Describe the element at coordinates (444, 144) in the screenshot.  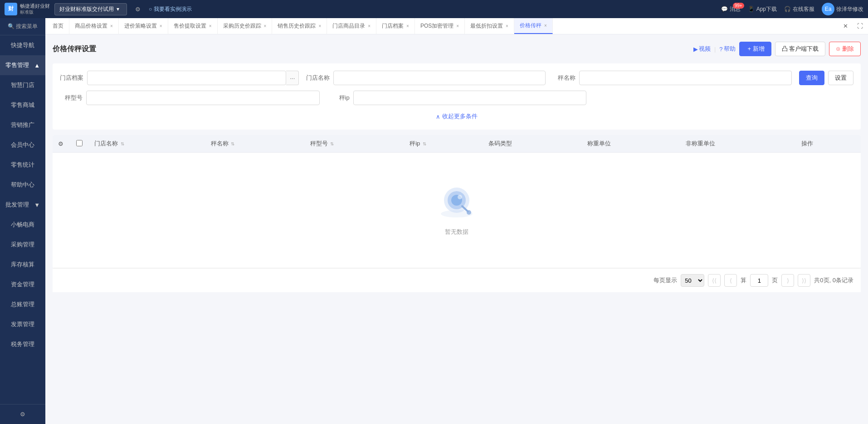
I see `th-scale-ip: 秤ip ⇅` at that location.